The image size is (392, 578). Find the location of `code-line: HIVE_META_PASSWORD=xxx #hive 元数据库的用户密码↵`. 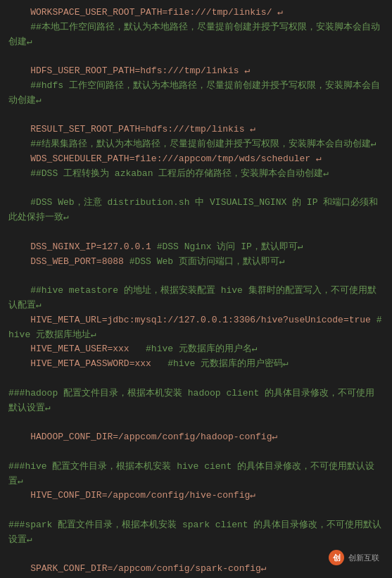

code-line: HIVE_META_PASSWORD=xxx #hive 元数据库的用户密码↵ is located at coordinates (196, 365).